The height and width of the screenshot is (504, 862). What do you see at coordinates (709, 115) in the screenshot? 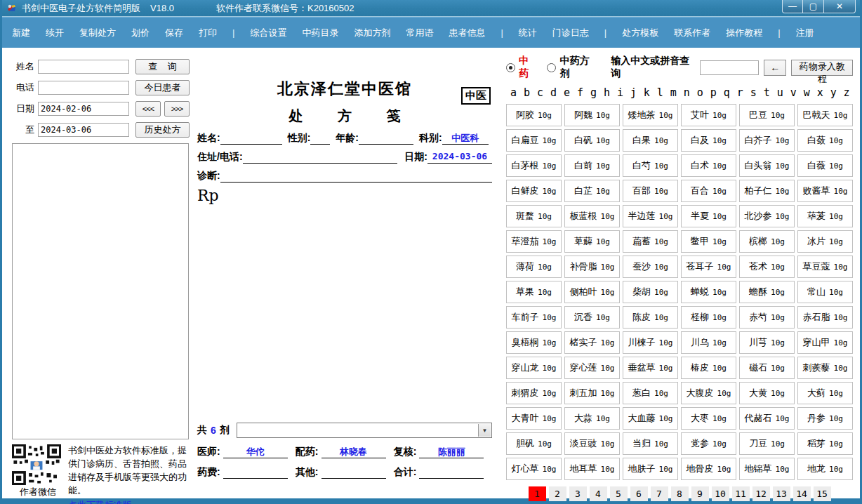
I see `herb-button: 艾叶10g` at bounding box center [709, 115].